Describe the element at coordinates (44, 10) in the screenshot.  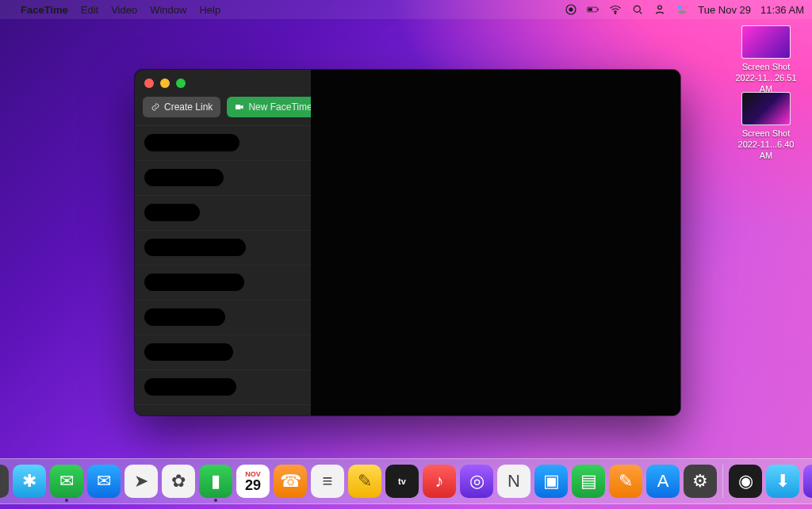
I see `menubar-app-name: FaceTime` at that location.